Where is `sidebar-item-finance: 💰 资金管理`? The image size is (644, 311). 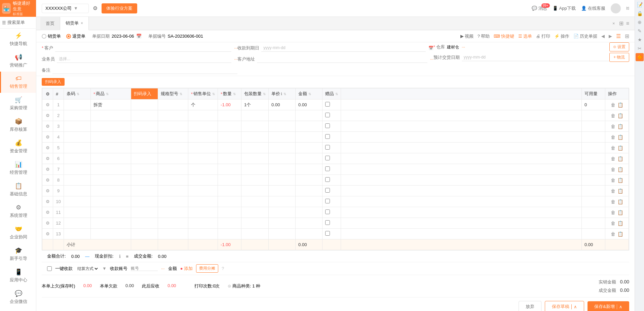
sidebar-item-finance: 💰 资金管理 is located at coordinates (18, 147).